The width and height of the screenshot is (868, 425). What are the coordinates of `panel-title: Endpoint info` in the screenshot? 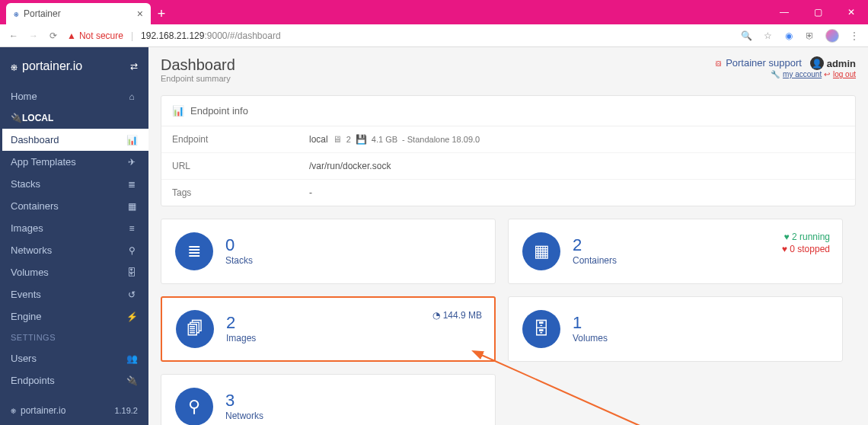 It's located at (219, 111).